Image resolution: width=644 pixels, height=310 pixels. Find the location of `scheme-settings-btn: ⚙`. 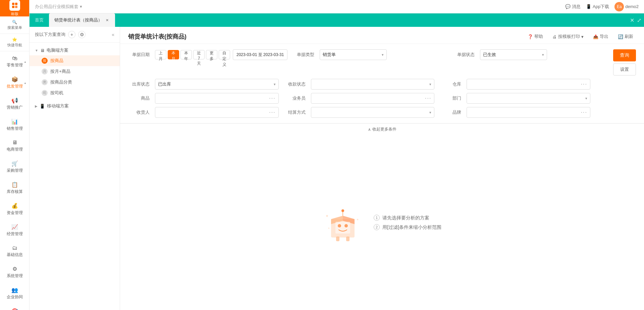

scheme-settings-btn: ⚙ is located at coordinates (82, 35).